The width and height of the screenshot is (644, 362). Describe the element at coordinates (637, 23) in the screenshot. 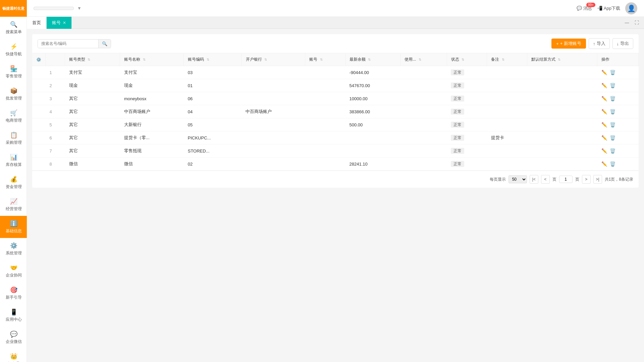

I see `tab-maximize-button: ⛶` at that location.